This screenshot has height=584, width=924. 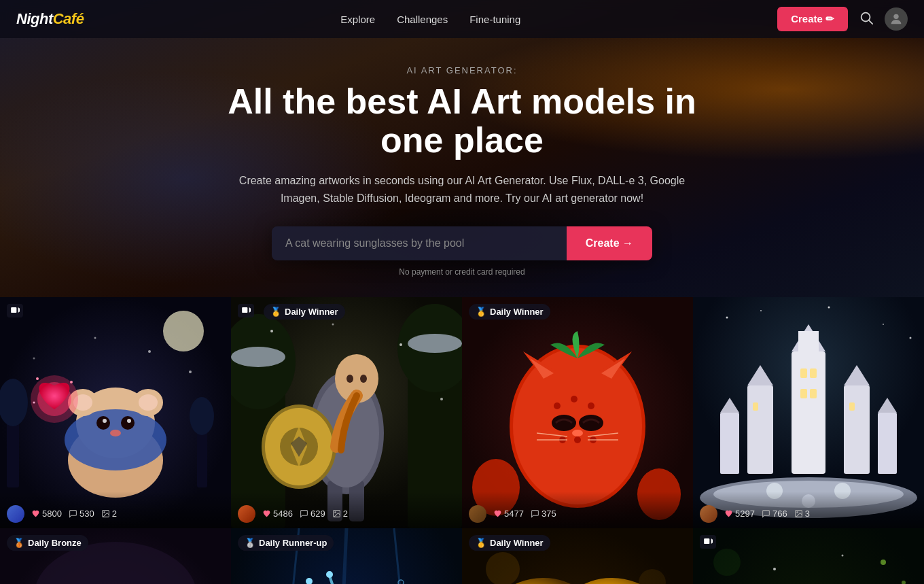 What do you see at coordinates (116, 556) in the screenshot?
I see `gallery-item: 🥉 Daily Bronze` at bounding box center [116, 556].